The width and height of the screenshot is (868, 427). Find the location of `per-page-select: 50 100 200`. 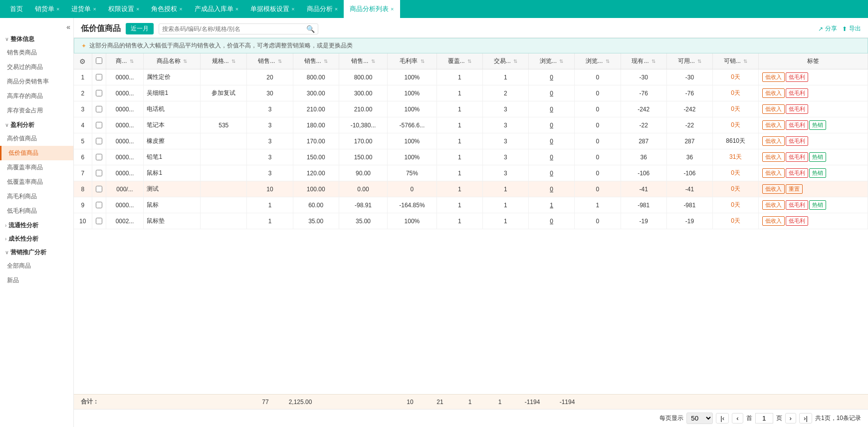

per-page-select: 50 100 200 is located at coordinates (699, 419).